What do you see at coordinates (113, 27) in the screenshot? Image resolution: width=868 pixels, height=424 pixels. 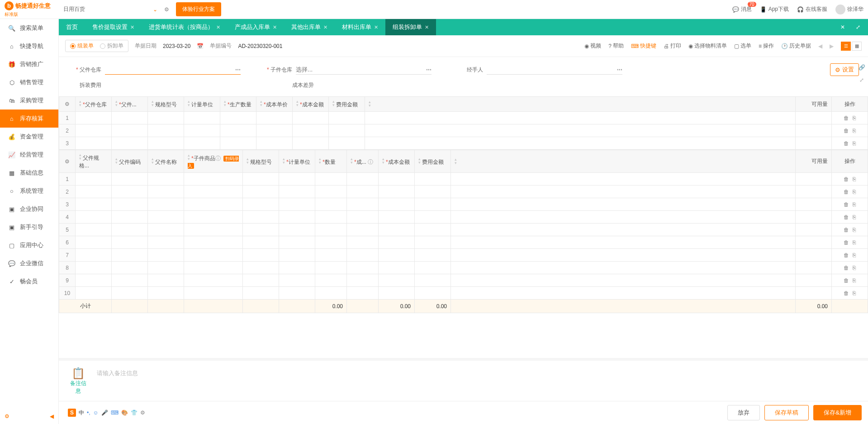 I see `tab: 售价提取设置✕` at bounding box center [113, 27].